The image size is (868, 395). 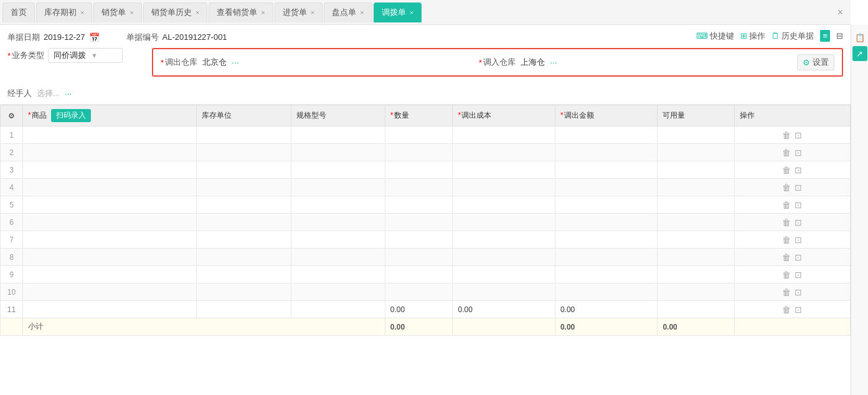 What do you see at coordinates (841, 12) in the screenshot?
I see `close-all-tabs: ×` at bounding box center [841, 12].